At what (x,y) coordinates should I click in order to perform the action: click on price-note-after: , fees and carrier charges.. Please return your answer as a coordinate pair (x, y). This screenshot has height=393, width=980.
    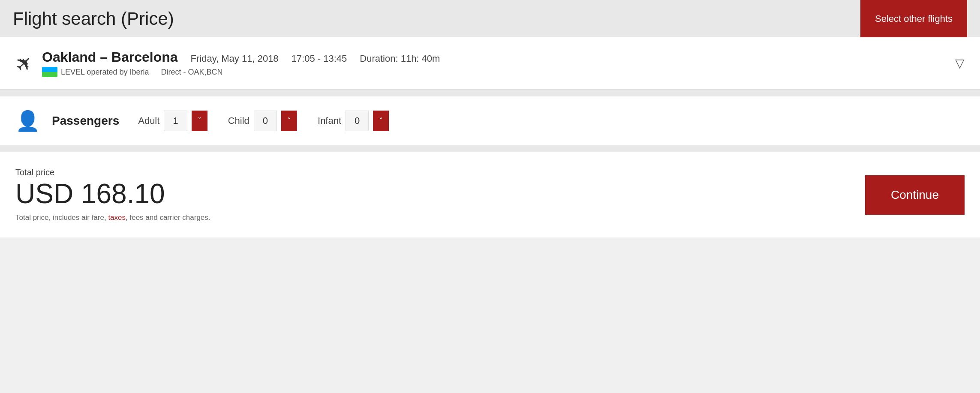
    Looking at the image, I should click on (168, 218).